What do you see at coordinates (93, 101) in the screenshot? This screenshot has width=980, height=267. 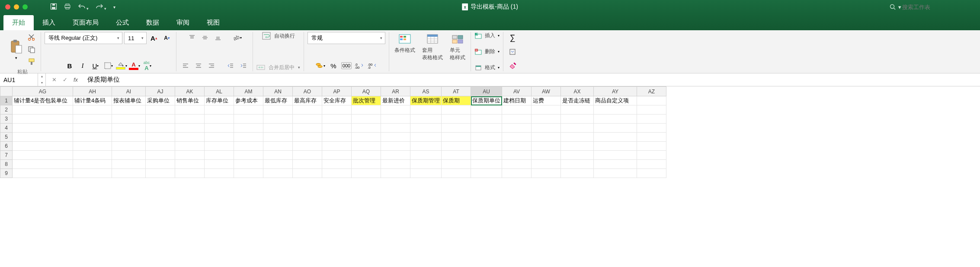 I see `cell-AH1: 辅计量4条码` at bounding box center [93, 101].